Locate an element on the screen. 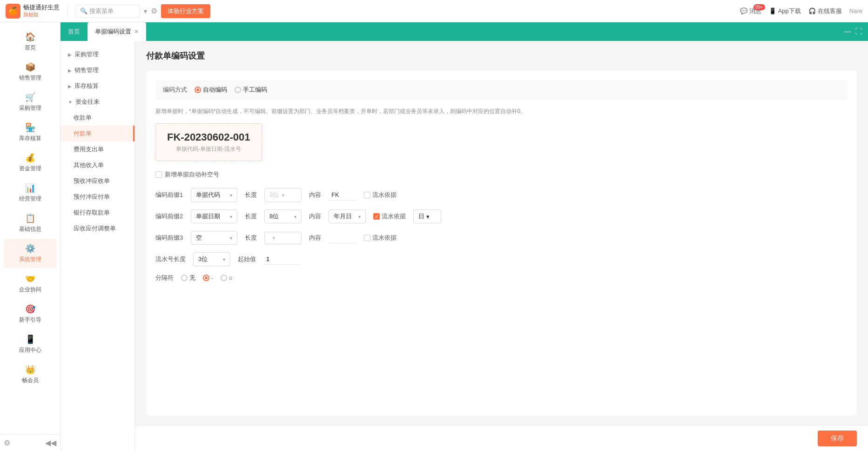 The width and height of the screenshot is (868, 451). inventory-icon: 🏪 is located at coordinates (30, 128).